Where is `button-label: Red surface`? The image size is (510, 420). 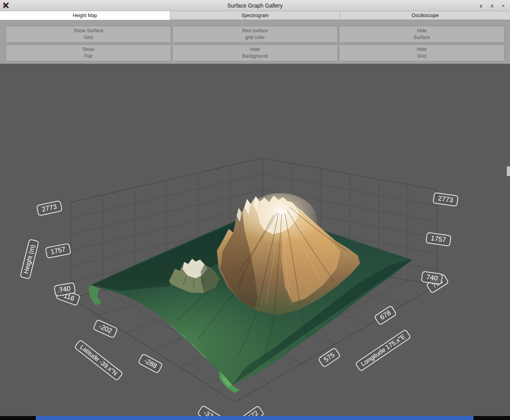
button-label: Red surface is located at coordinates (255, 31).